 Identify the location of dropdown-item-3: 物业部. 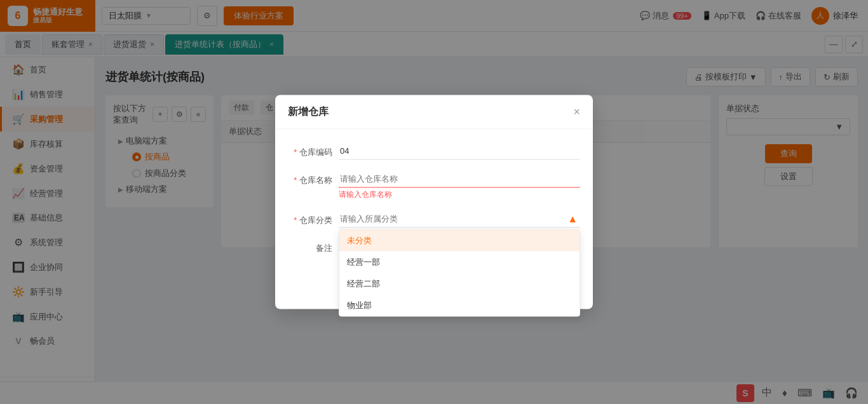
(459, 306).